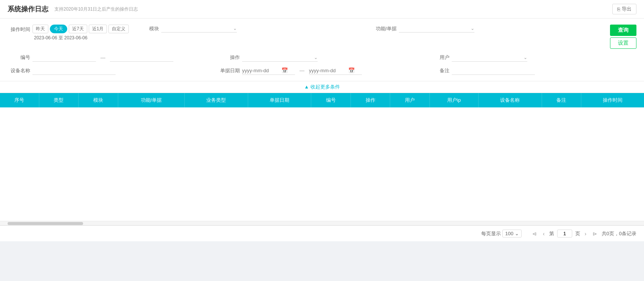 The height and width of the screenshot is (281, 644). Describe the element at coordinates (335, 70) in the screenshot. I see `doc-date-end-wrap: 📅` at that location.